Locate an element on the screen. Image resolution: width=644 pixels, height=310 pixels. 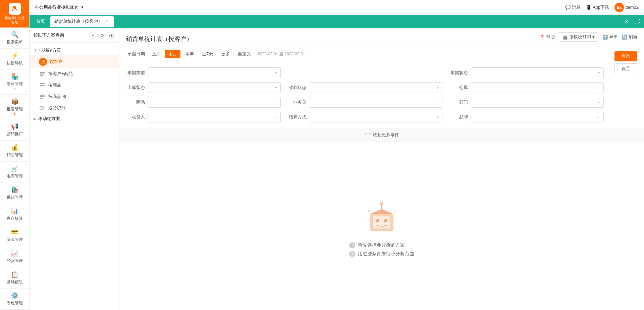
sidebar-item-quick-nav: ⚡ 快捷导航 is located at coordinates (15, 59).